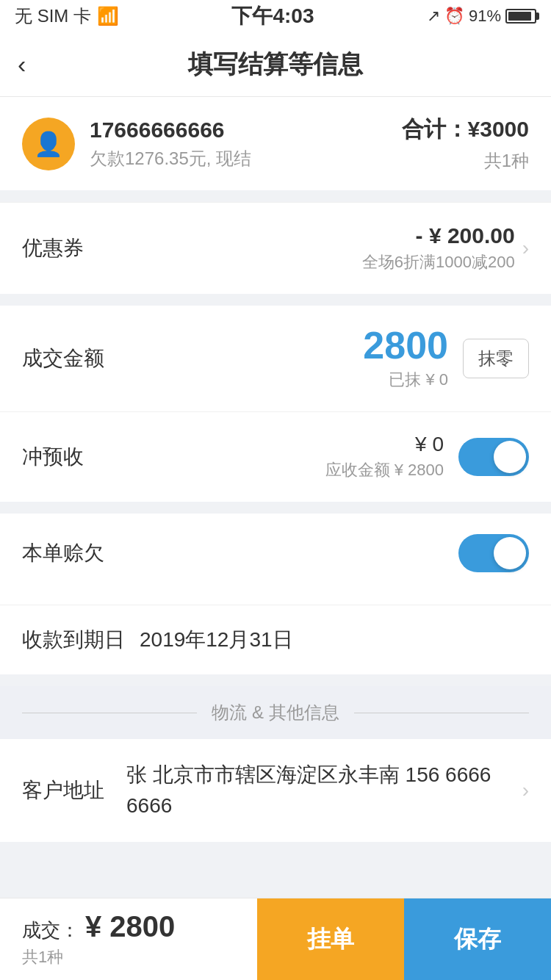  Describe the element at coordinates (328, 790) in the screenshot. I see `address-right: 张 北京市市辖区海淀区永丰南 156 6666 6666 ›` at that location.